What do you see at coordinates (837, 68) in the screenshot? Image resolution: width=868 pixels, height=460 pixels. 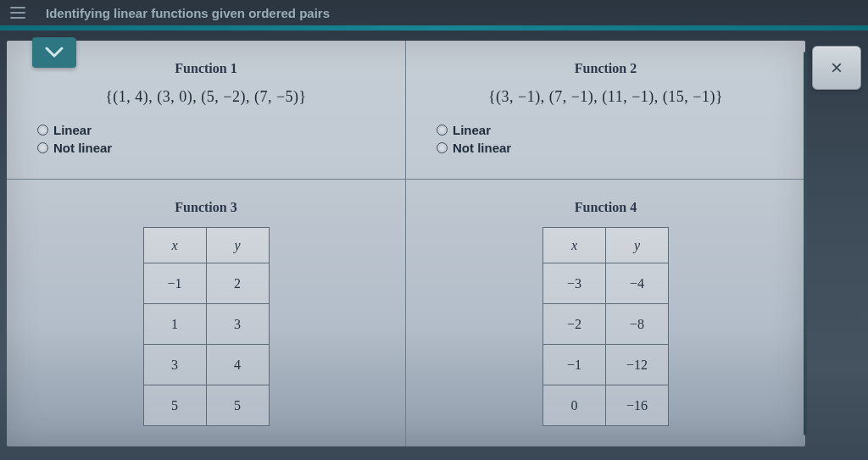 I see `close-icon: ×` at bounding box center [837, 68].